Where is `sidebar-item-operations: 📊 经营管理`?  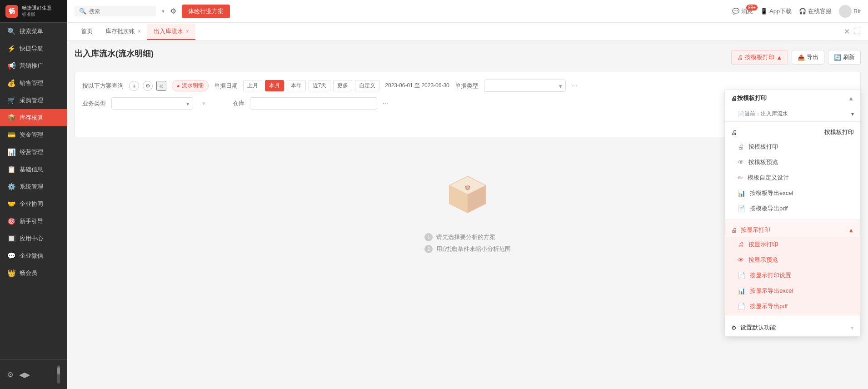
sidebar-item-operations: 📊 经营管理 is located at coordinates (34, 152).